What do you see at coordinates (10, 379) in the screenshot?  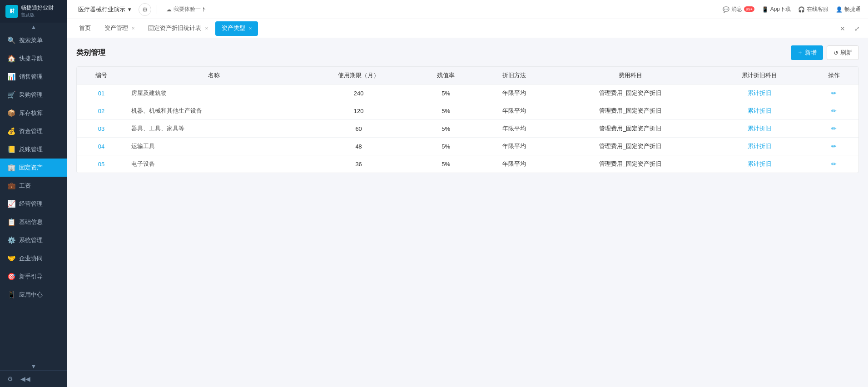 I see `settings-icon: ⚙` at bounding box center [10, 379].